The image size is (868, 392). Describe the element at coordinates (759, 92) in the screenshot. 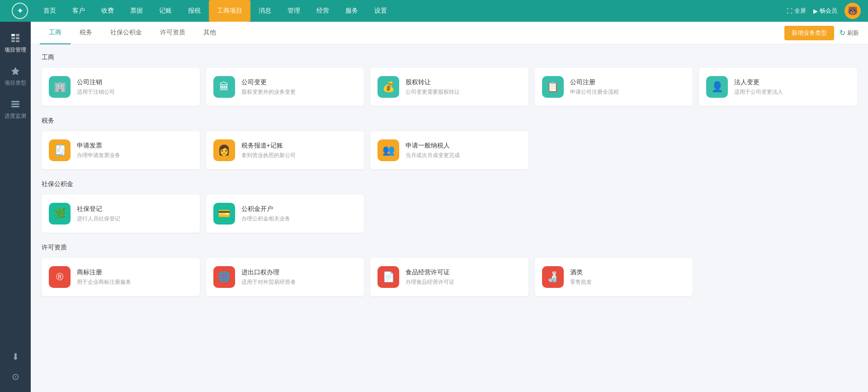

I see `card-desc-0-4: 适用于公司变更法人` at that location.